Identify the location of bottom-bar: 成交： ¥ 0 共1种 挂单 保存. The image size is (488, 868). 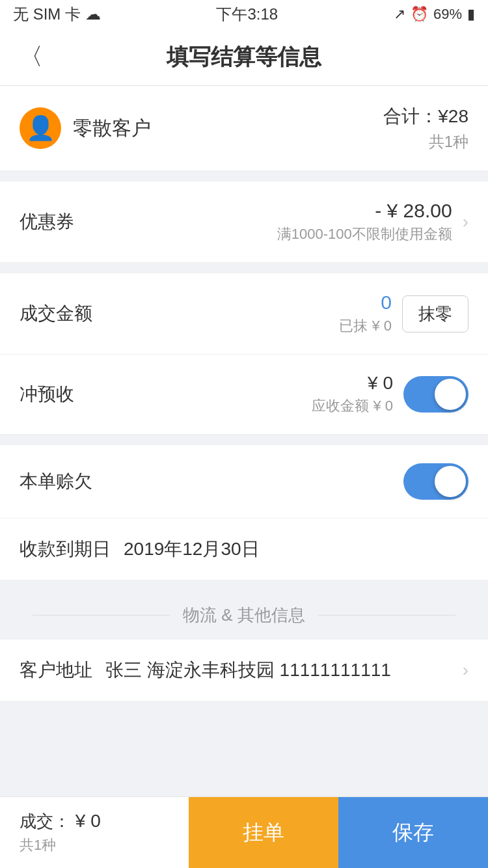
(244, 832).